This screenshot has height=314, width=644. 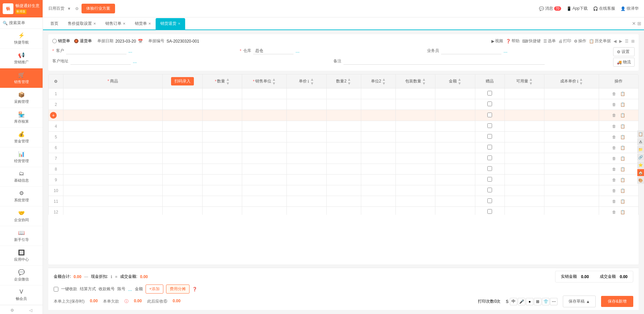 I want to click on right-panel-btn-7: 🎨, so click(x=641, y=180).